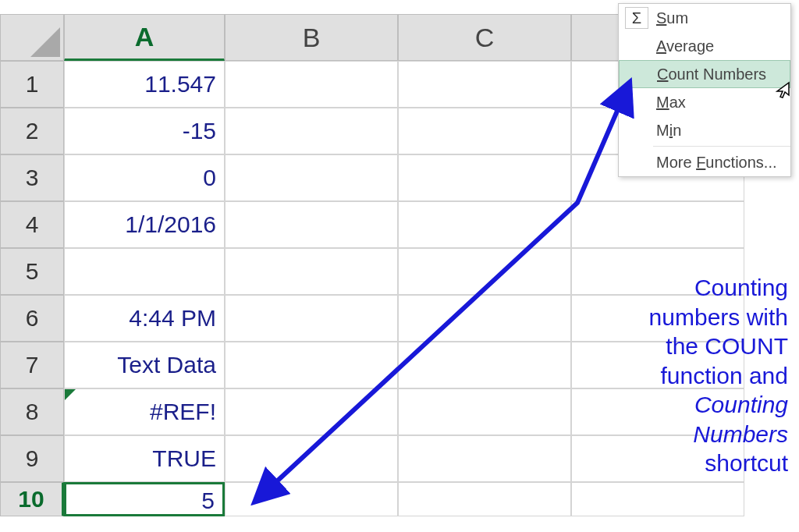 This screenshot has height=532, width=799. I want to click on cell-a4: 1/1/2016, so click(144, 225).